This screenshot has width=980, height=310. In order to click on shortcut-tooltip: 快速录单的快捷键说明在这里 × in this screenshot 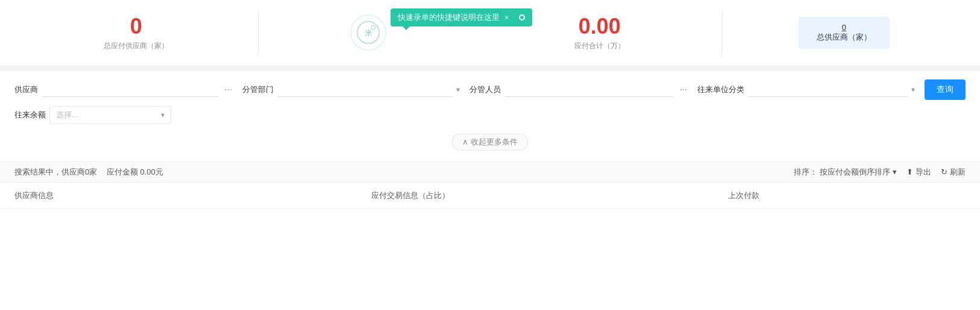, I will do `click(462, 17)`.